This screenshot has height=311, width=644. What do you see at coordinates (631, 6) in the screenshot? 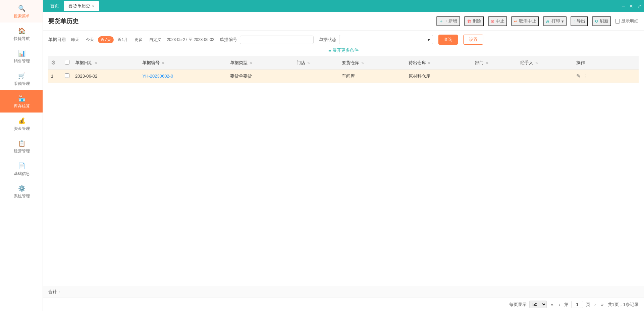
I see `window-close-icon: ✕` at bounding box center [631, 6].